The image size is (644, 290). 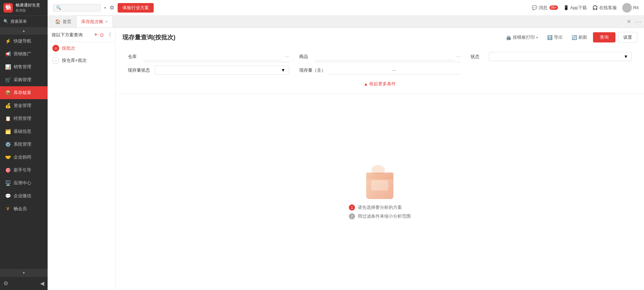 What do you see at coordinates (8, 80) in the screenshot?
I see `purchase-icon: 🛒` at bounding box center [8, 80].